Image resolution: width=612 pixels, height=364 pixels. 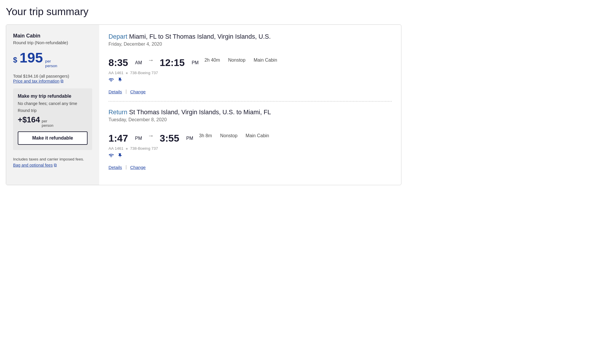 What do you see at coordinates (205, 136) in the screenshot?
I see `return-duration: 3h 8m` at bounding box center [205, 136].